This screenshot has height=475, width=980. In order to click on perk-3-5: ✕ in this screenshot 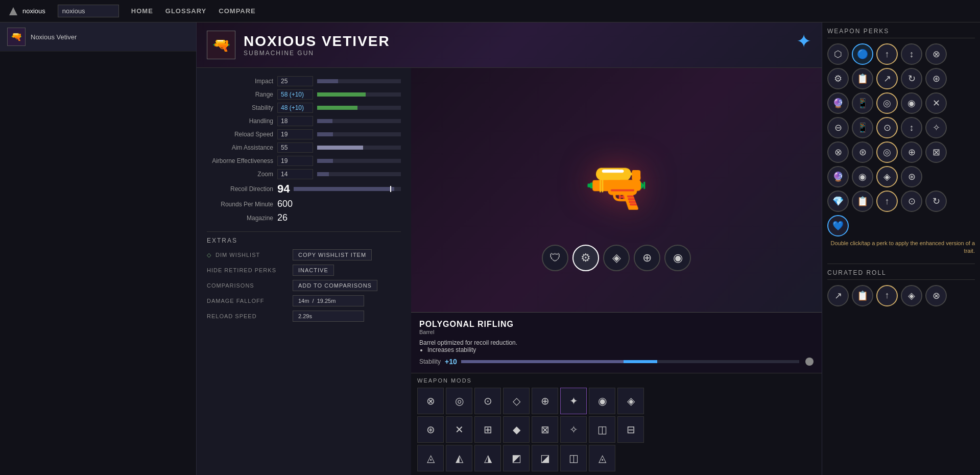, I will do `click(936, 103)`.